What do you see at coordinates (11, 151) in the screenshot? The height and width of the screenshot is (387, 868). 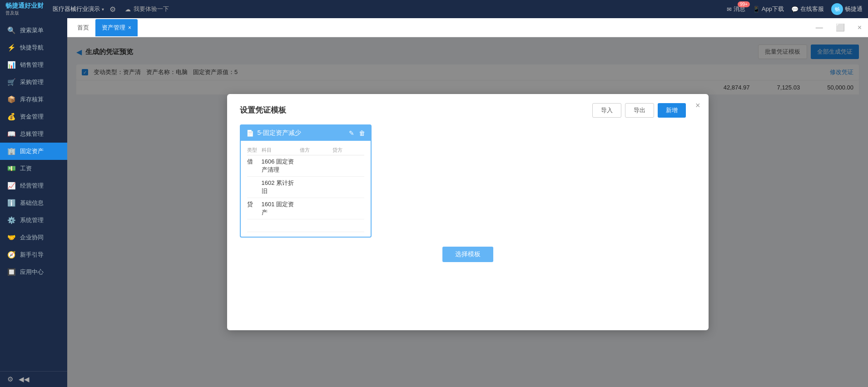 I see `fixed-assets-icon: 🏢` at bounding box center [11, 151].